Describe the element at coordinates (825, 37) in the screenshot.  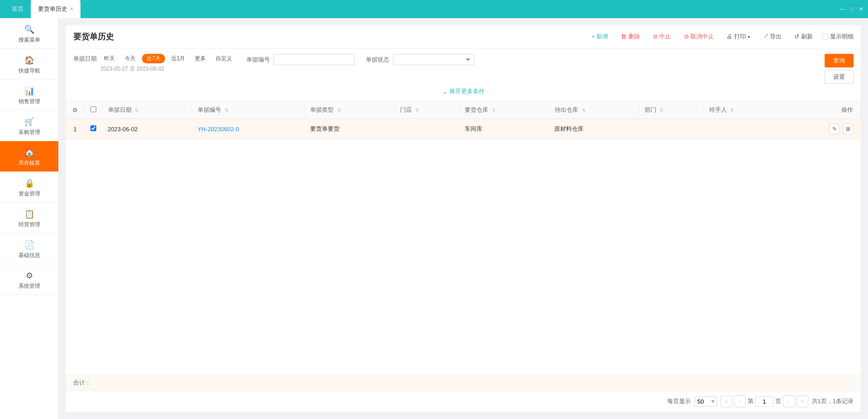
I see `display-detail-checkbox` at that location.